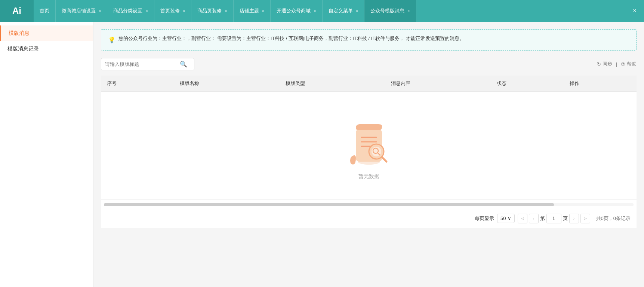 The width and height of the screenshot is (644, 287). Describe the element at coordinates (330, 11) in the screenshot. I see `nav-tabs-container: 首页微商城店铺设置×商品分类设置×首页装修×商品页装修×店铺主题×开通公众号商城…` at that location.